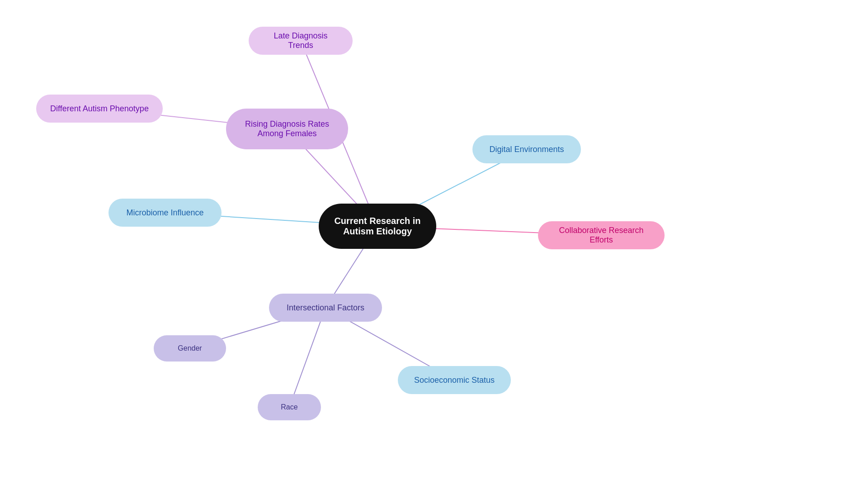  I want to click on node-digital-environments: Digital Environments, so click(527, 149).